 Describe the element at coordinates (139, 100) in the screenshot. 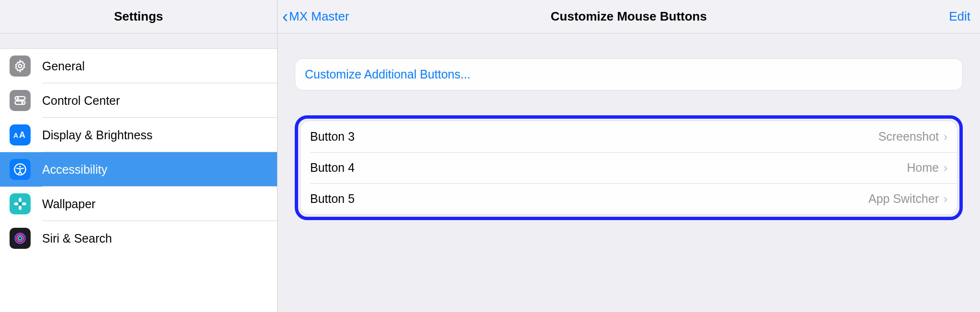

I see `sidebar-item-control-center: Control Center` at that location.